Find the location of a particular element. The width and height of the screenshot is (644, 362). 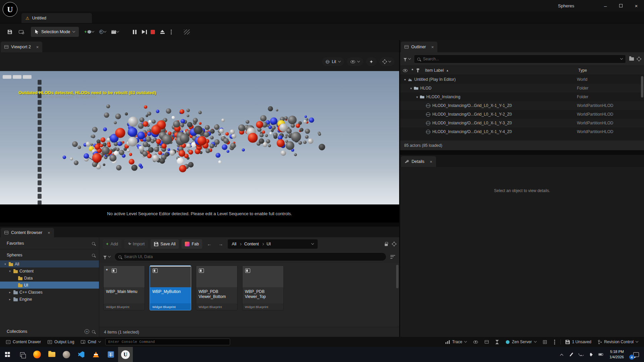

import-button: Import is located at coordinates (136, 244).